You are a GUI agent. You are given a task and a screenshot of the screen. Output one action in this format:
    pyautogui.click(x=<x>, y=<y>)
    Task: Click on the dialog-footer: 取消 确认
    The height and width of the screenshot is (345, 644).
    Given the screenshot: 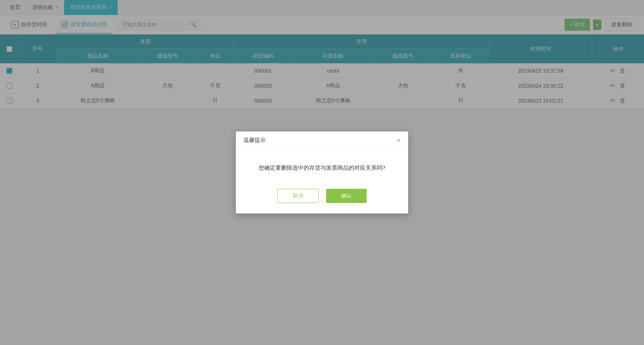 What is the action you would take?
    pyautogui.click(x=322, y=198)
    